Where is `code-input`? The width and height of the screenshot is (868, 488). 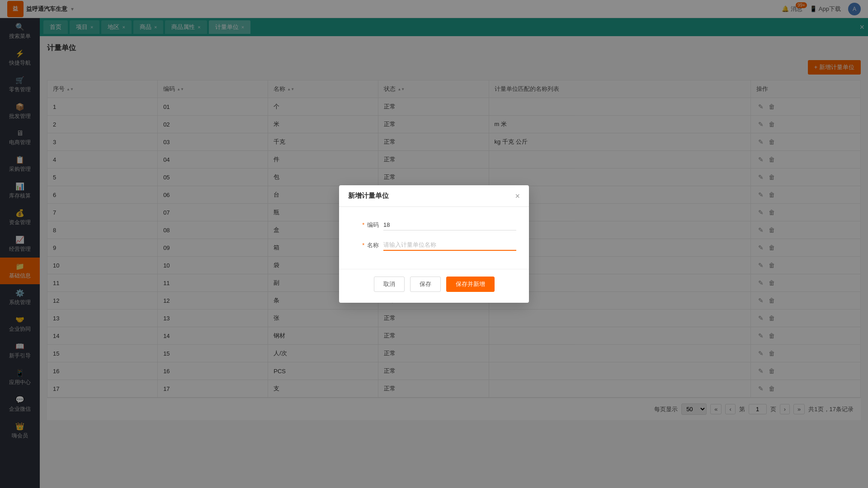 code-input is located at coordinates (450, 225).